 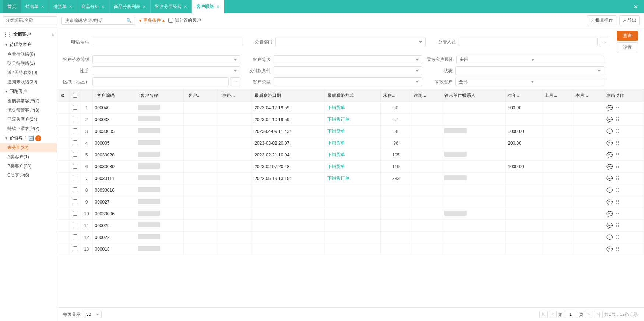 What do you see at coordinates (186, 7) in the screenshot?
I see `tab-customer-segment-close: ✕` at bounding box center [186, 7].